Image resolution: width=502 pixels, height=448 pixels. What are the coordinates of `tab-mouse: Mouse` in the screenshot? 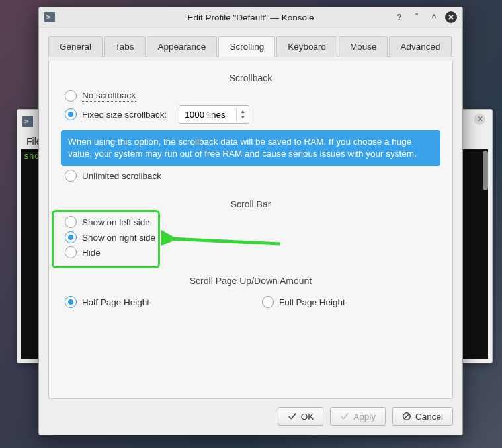 It's located at (364, 46).